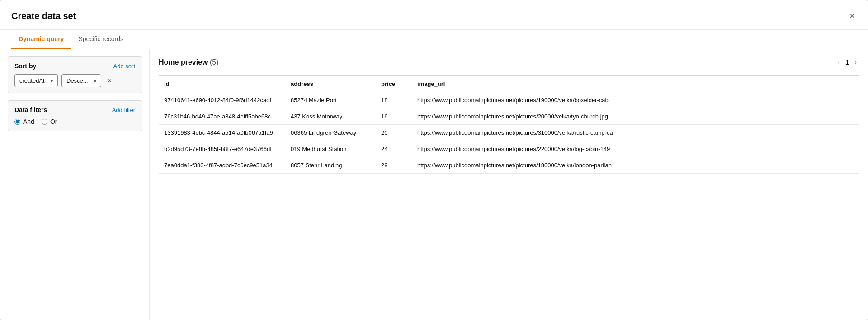 The width and height of the screenshot is (868, 320). Describe the element at coordinates (75, 184) in the screenshot. I see `left-panel: Sort by Add sort createdAt id address pr…` at that location.